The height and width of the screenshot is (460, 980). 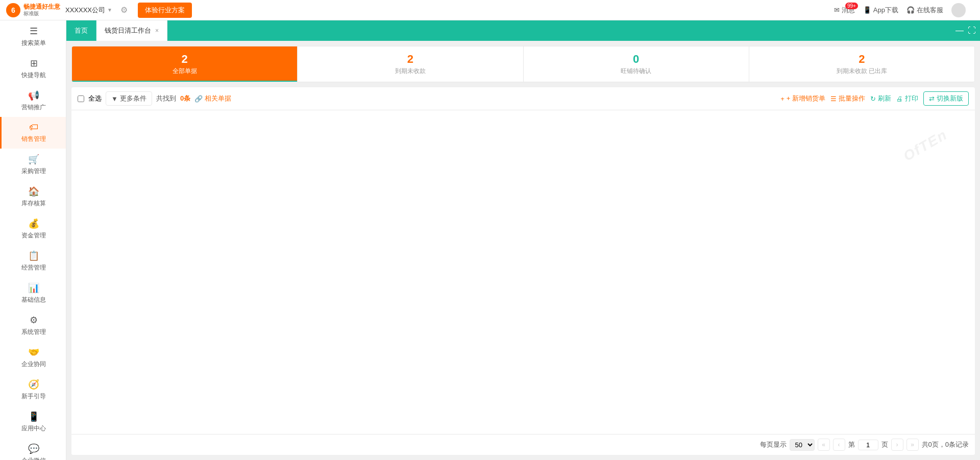 I want to click on app-download-area: 📱 App下载, so click(x=881, y=10).